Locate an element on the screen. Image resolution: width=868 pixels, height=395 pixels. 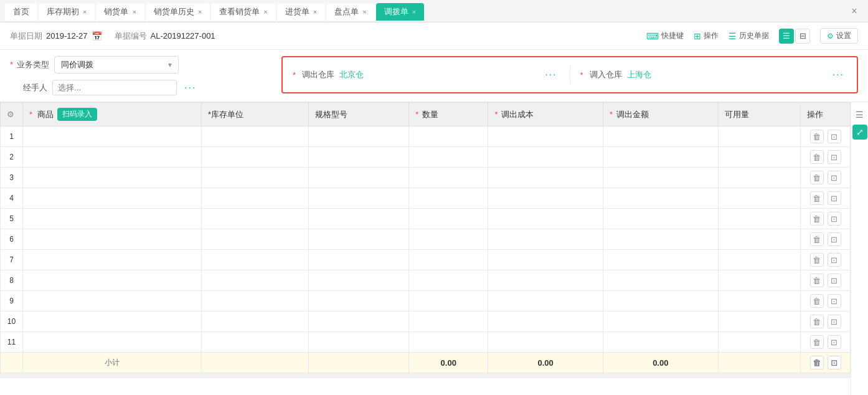
gear-icon: ⚙ is located at coordinates (11, 115).